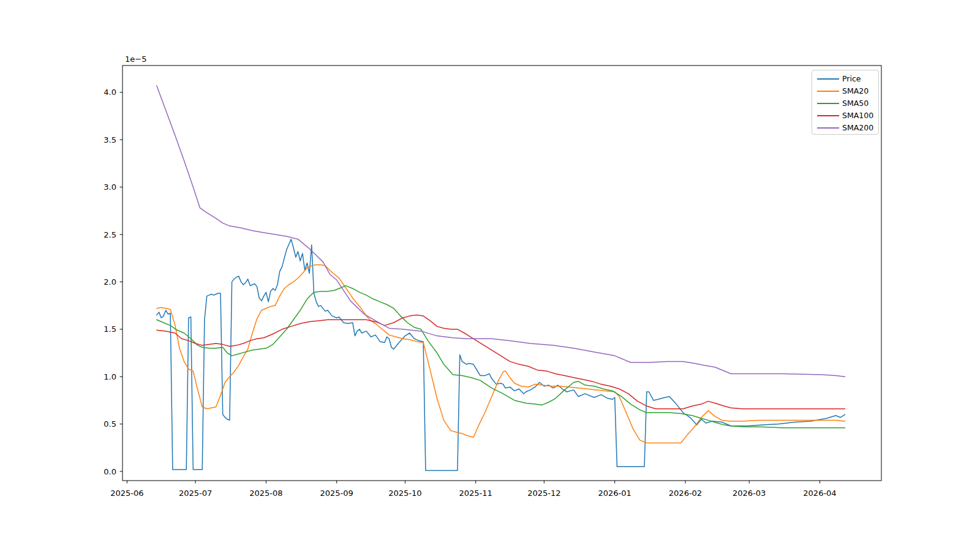  What do you see at coordinates (266, 493) in the screenshot?
I see `x-axis-tick-label: 2025-08` at bounding box center [266, 493].